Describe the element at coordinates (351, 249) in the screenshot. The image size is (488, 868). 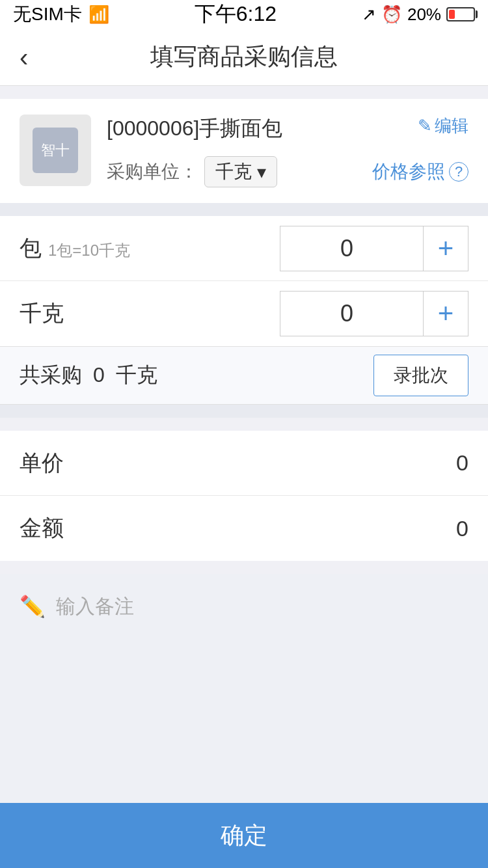
I see `bao-quantity-input` at that location.